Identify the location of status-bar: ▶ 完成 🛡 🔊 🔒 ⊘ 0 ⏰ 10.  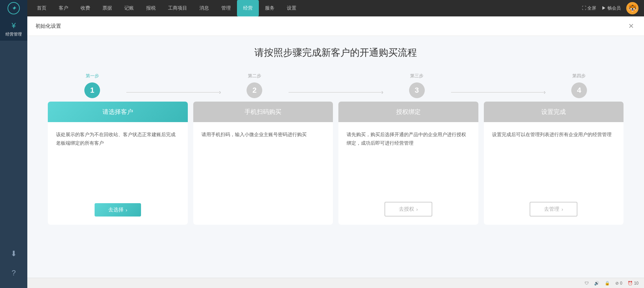
(322, 283).